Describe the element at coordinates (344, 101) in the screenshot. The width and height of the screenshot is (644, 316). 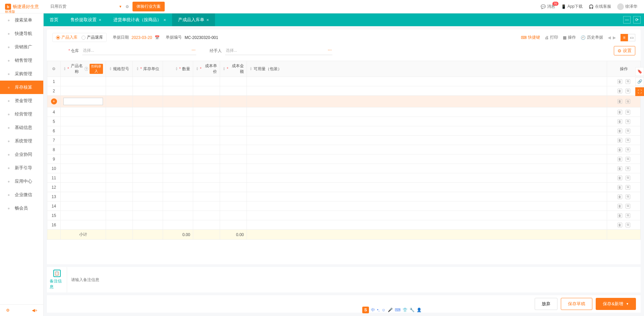
I see `table-row: +🗑⧉` at that location.